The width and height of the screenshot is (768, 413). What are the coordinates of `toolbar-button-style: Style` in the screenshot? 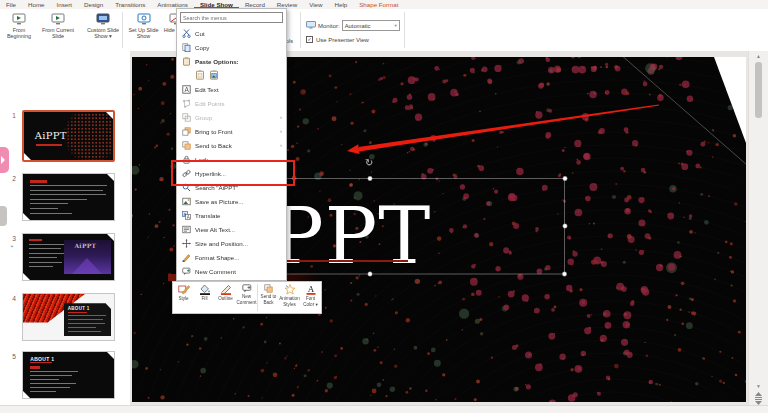 It's located at (184, 298).